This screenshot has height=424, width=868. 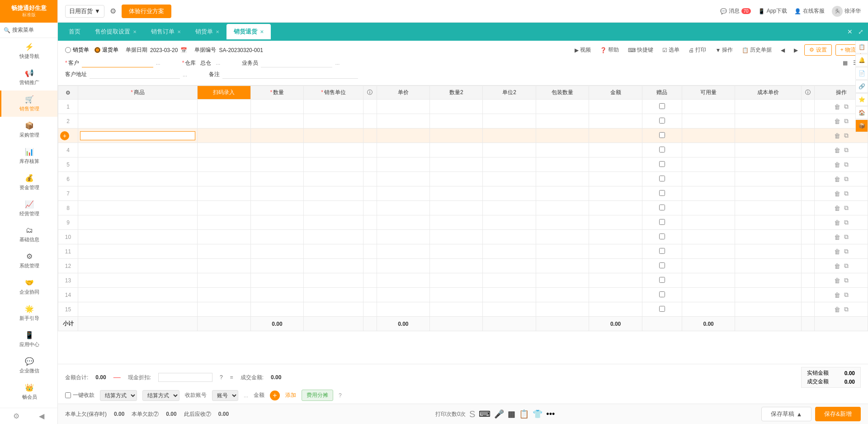 I want to click on product-input, so click(x=137, y=136).